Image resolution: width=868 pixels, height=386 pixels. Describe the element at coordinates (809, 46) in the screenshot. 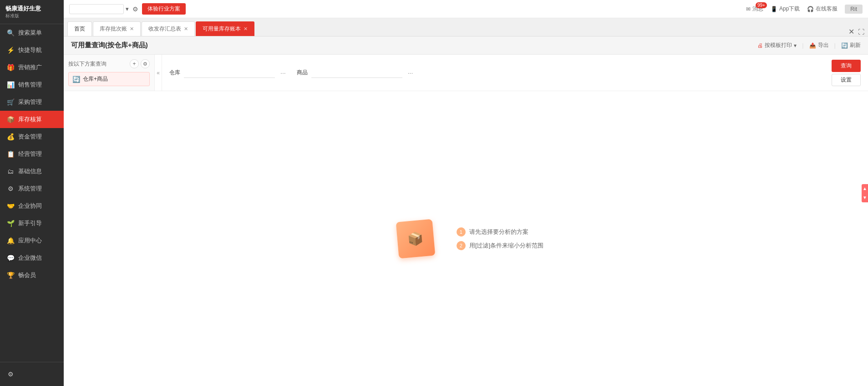

I see `page-actions: 🖨 按模板打印 ▾ | 📤 导出 | 🔄 刷新` at that location.